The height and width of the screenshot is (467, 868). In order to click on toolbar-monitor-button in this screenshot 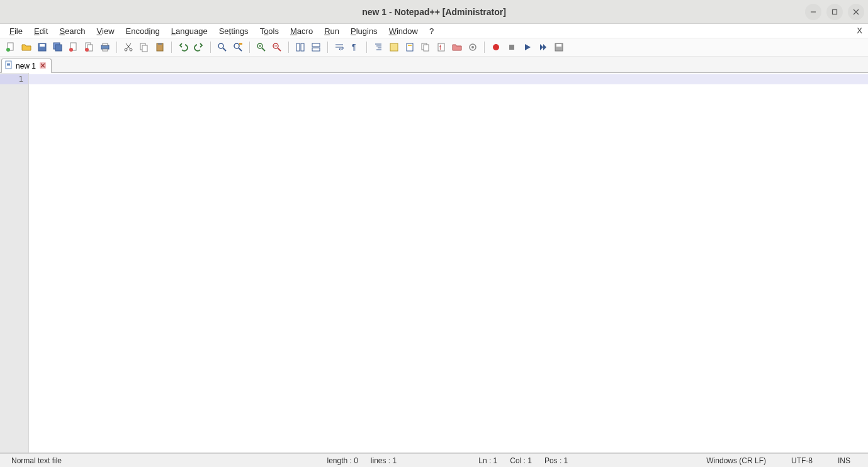, I will do `click(473, 47)`.